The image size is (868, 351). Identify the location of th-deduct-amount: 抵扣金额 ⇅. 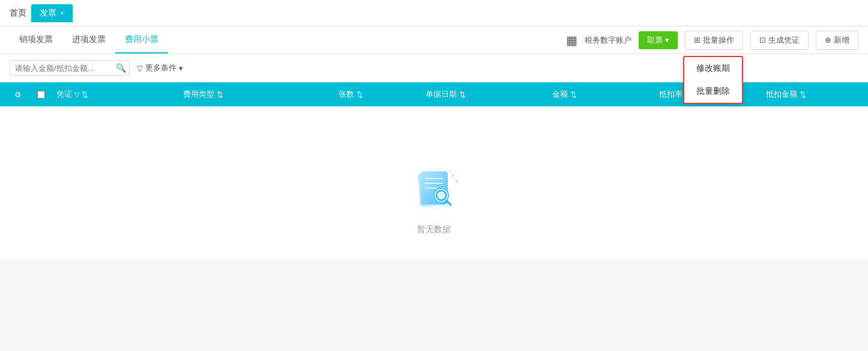
(815, 94).